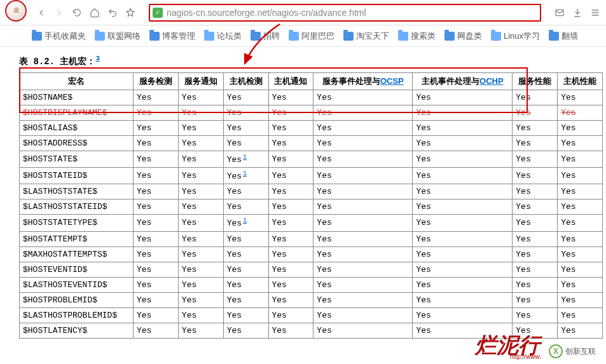 The image size is (606, 364). What do you see at coordinates (312, 207) in the screenshot?
I see `table-row: $LASTHOSTSTATEID$YesYesYesYesYesYesYesYe…` at bounding box center [312, 207].